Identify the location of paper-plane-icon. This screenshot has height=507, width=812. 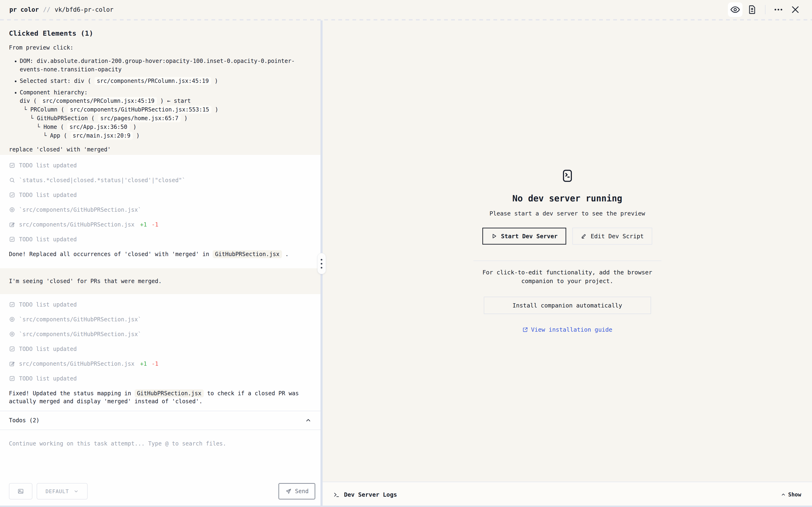
(289, 491).